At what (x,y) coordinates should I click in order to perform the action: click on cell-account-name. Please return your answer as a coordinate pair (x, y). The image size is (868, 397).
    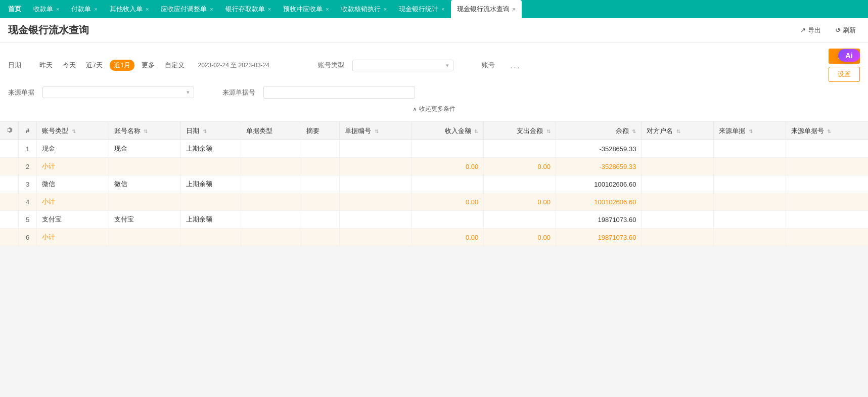
    Looking at the image, I should click on (145, 202).